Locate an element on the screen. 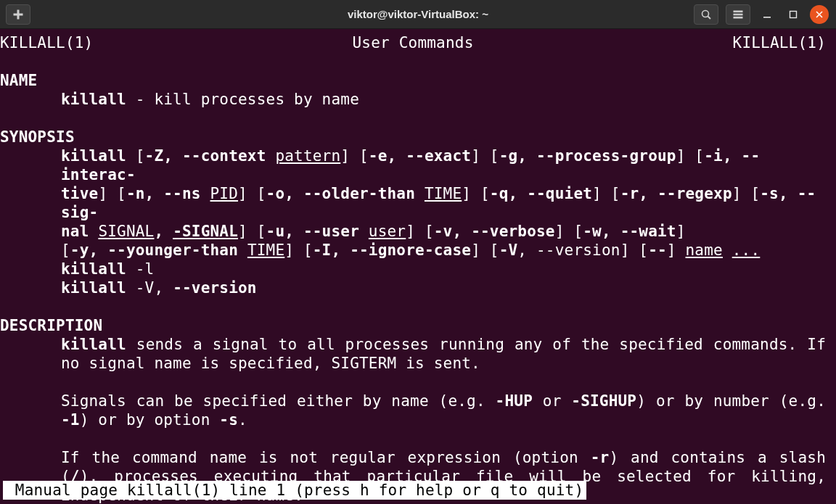 This screenshot has height=504, width=836. opt-s: -s is located at coordinates (769, 194).